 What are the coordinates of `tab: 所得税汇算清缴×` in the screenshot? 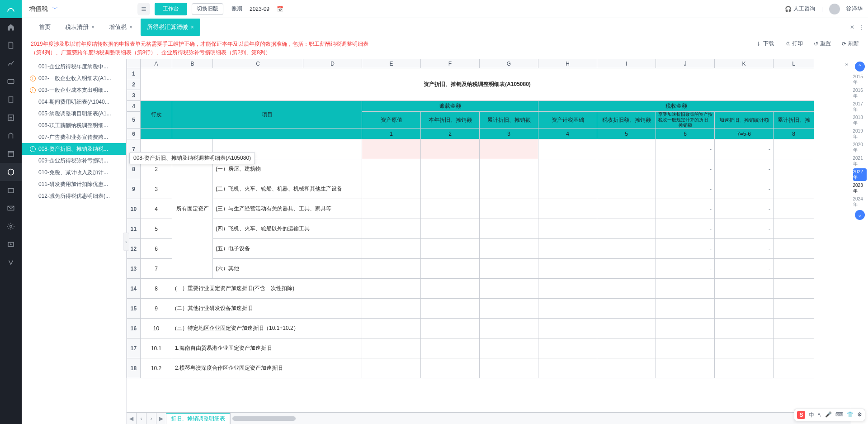 It's located at (170, 27).